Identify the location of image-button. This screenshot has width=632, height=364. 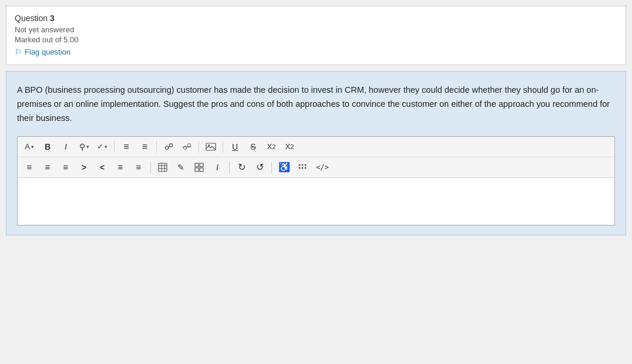
(211, 147).